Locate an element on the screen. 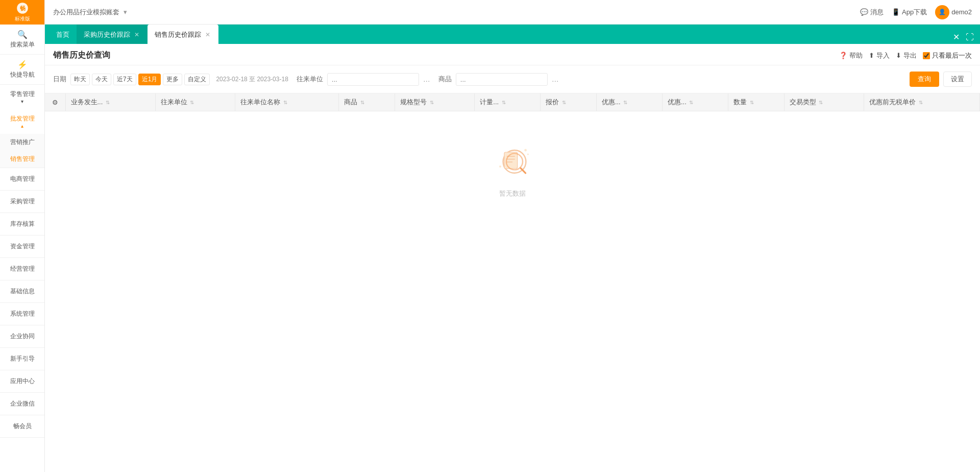 This screenshot has height=472, width=980. col-discount1-label: 优惠... is located at coordinates (611, 102).